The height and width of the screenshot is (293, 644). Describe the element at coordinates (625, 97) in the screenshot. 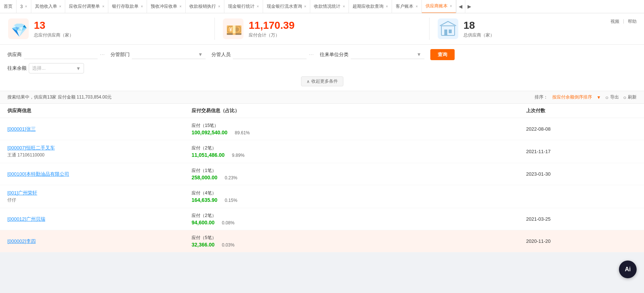

I see `refresh-icon: ○` at that location.